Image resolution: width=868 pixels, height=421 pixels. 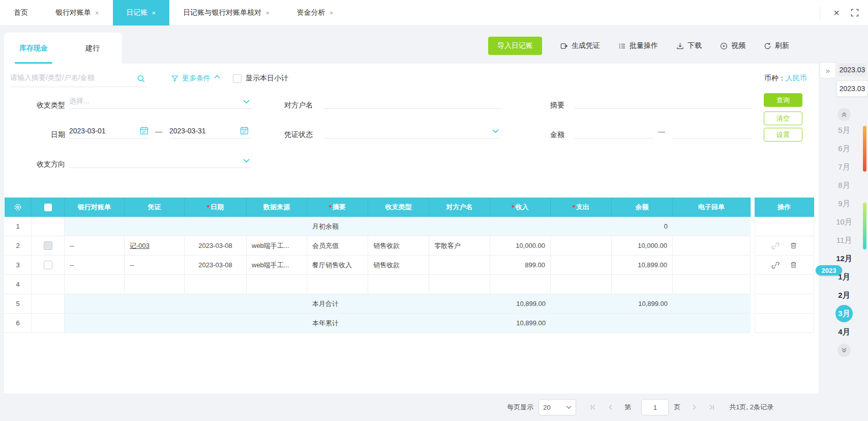 I want to click on fullscreen-icon, so click(x=855, y=13).